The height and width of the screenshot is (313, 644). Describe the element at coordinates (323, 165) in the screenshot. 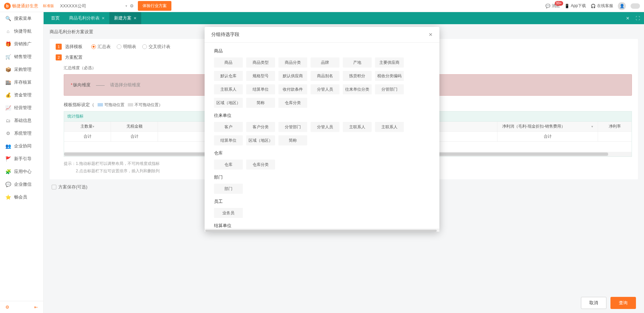

I see `field-tag-row: 仓库仓库分类` at that location.